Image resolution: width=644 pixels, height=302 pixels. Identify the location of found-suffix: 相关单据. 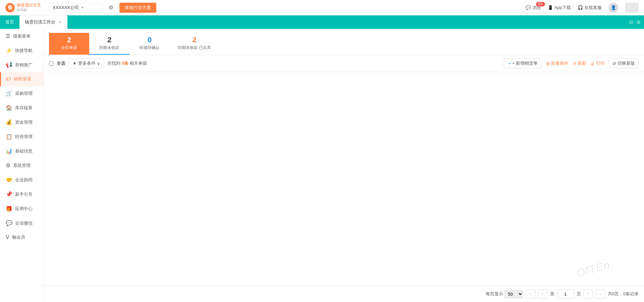
(138, 63).